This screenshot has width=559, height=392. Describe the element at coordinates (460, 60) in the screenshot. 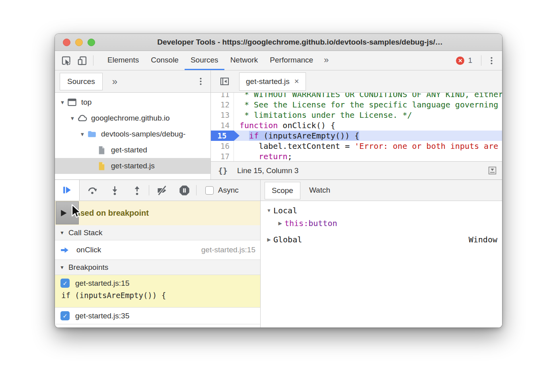

I see `error-circle-icon: ✕` at that location.